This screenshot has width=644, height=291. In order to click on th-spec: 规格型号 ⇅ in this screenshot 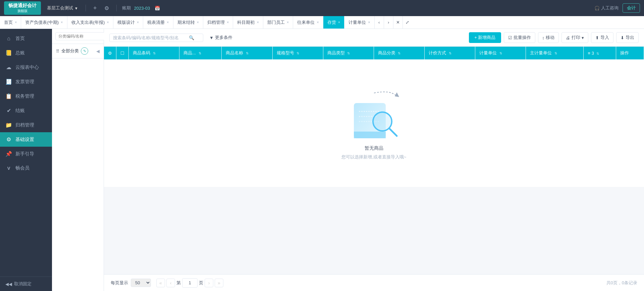, I will do `click(298, 53)`.